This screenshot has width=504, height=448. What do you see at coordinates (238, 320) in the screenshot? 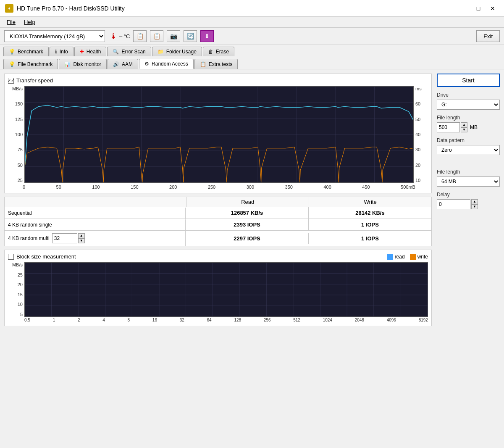
I see `bx-128: 128` at bounding box center [238, 320].